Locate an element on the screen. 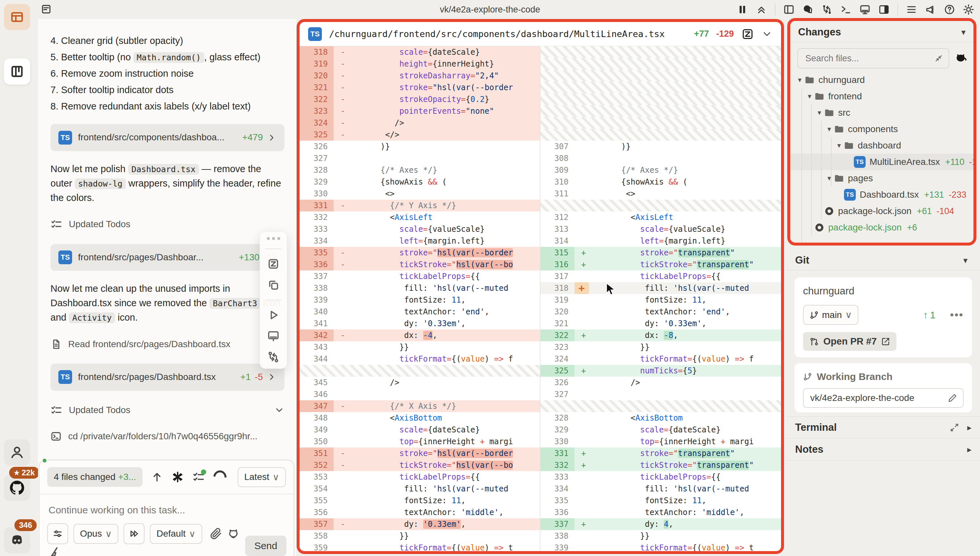 The height and width of the screenshot is (556, 980). rail-kanban-tab is located at coordinates (17, 71).